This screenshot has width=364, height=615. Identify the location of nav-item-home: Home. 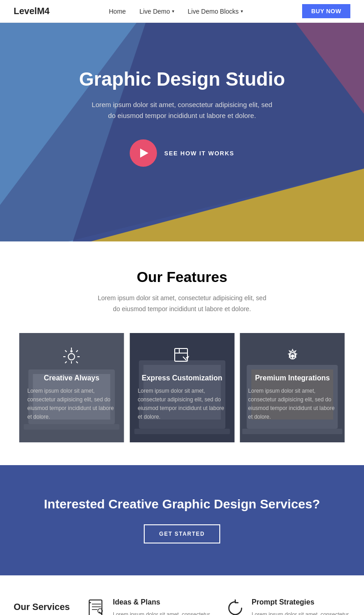
(117, 11).